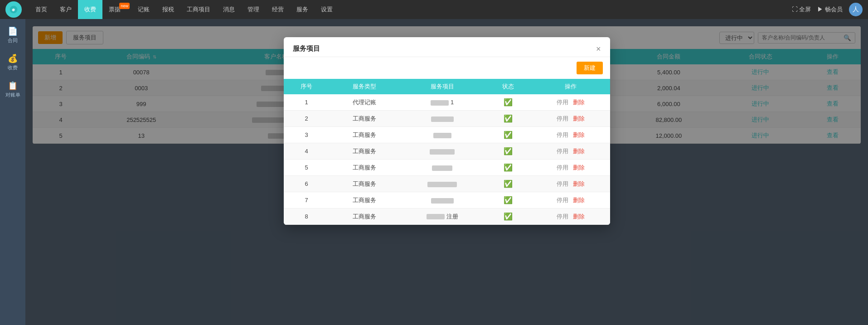 This screenshot has height=325, width=868. Describe the element at coordinates (364, 87) in the screenshot. I see `dcol-type: 服务类型` at that location.